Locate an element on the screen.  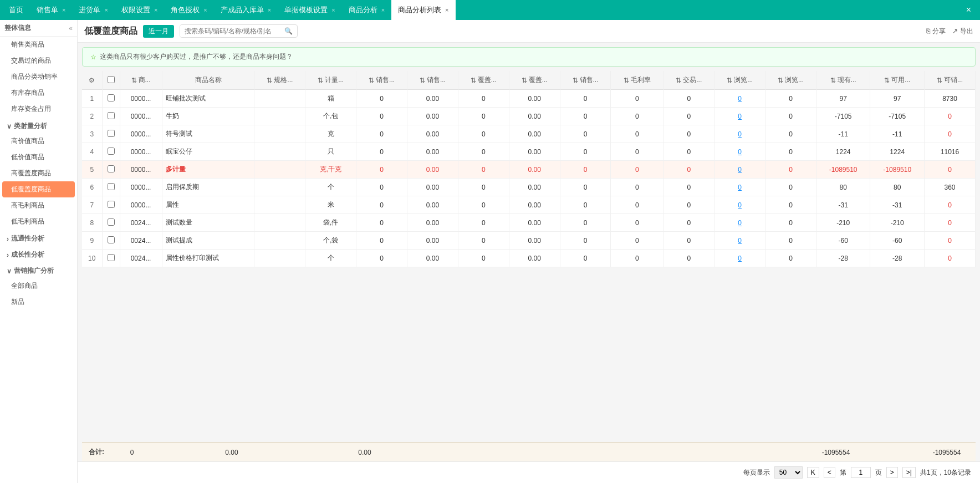
row-code: 0024... is located at coordinates (141, 241).